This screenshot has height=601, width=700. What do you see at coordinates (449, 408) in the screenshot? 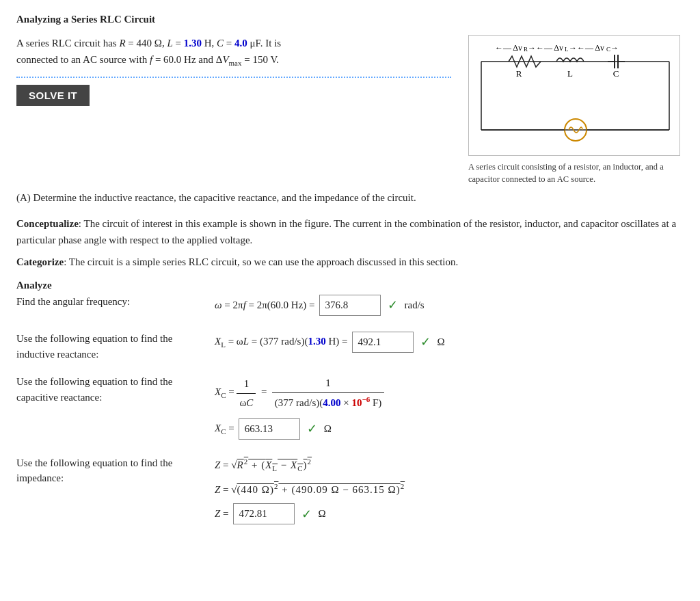
I see `capacitive-reactance-math: XC = 1 ωC = 1 (377 rad/s)(4.00 × 10−6 F)…` at bounding box center [449, 408].